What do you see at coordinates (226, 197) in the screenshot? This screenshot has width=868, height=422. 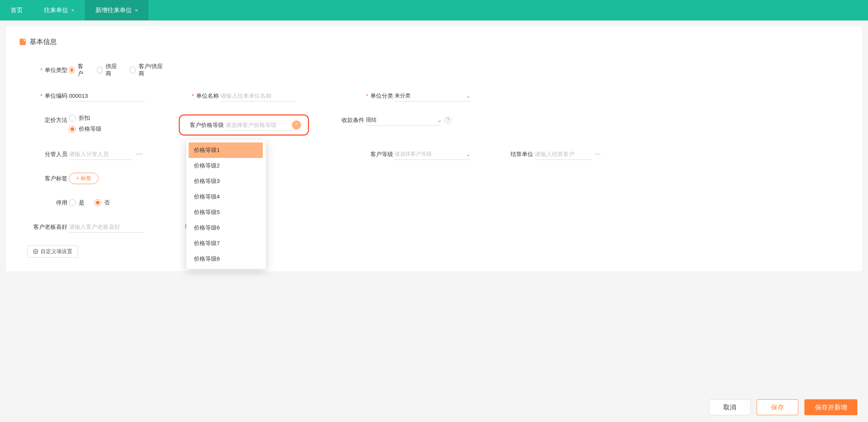 I see `dropdown-item: 价格等级4` at bounding box center [226, 197].